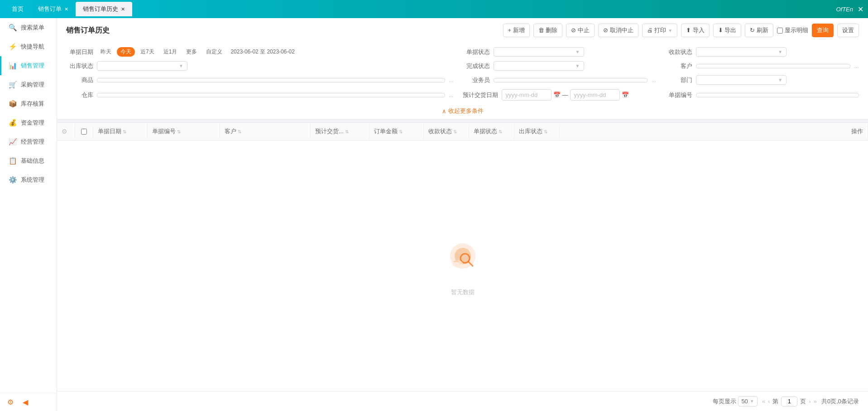  I want to click on tab-home: 首页, so click(18, 9).